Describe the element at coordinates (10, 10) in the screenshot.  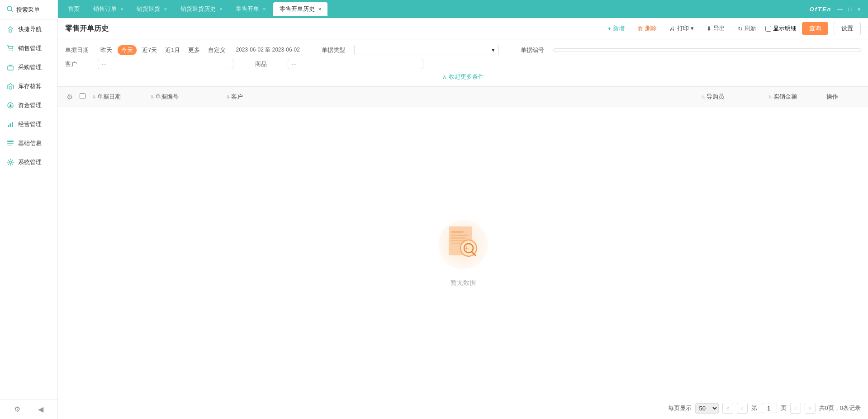
I see `search-icon` at that location.